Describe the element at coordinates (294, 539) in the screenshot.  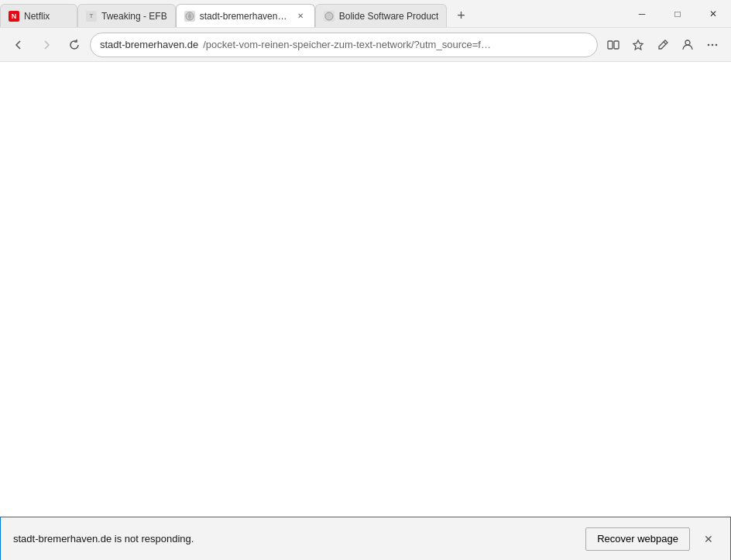
I see `not-responding-message: stadt-bremerhaven.de is not responding.` at that location.